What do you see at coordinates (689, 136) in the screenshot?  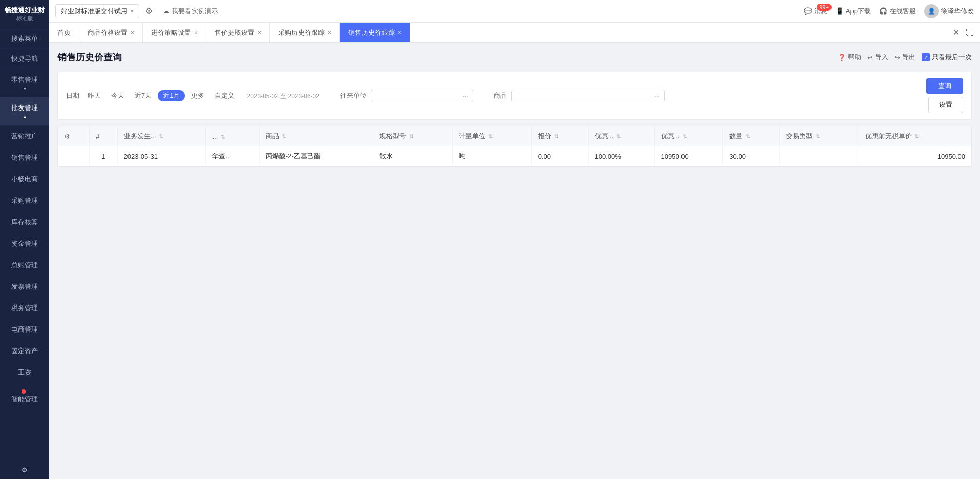 I see `col-discount2: 优惠... ⇅` at bounding box center [689, 136].